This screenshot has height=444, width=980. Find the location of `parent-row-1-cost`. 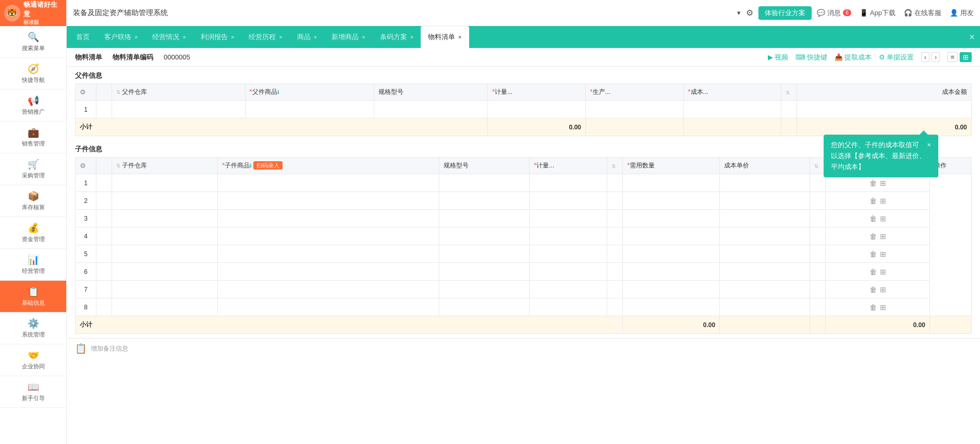

parent-row-1-cost is located at coordinates (634, 110).